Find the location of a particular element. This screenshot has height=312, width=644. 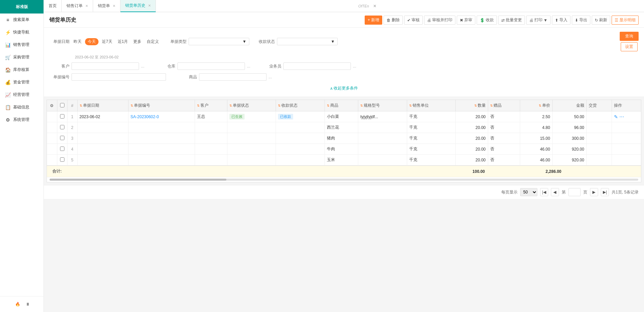

col-qty: ⇅数量 is located at coordinates (472, 106).